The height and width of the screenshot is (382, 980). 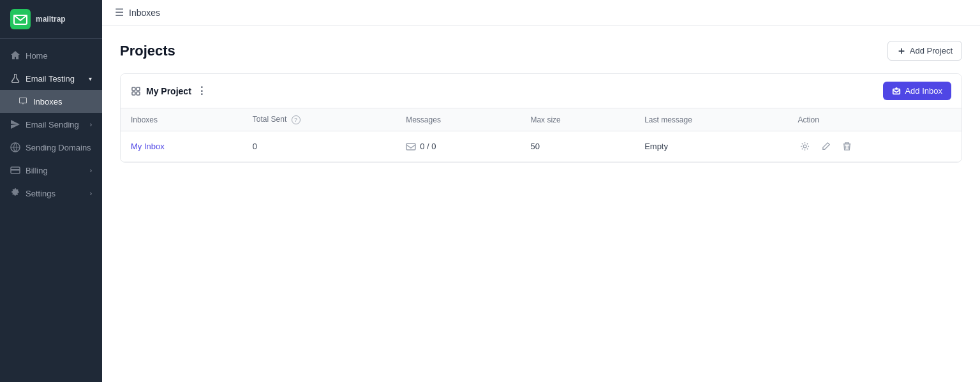 What do you see at coordinates (427, 147) in the screenshot?
I see `messages-count: 0 / 0` at bounding box center [427, 147].